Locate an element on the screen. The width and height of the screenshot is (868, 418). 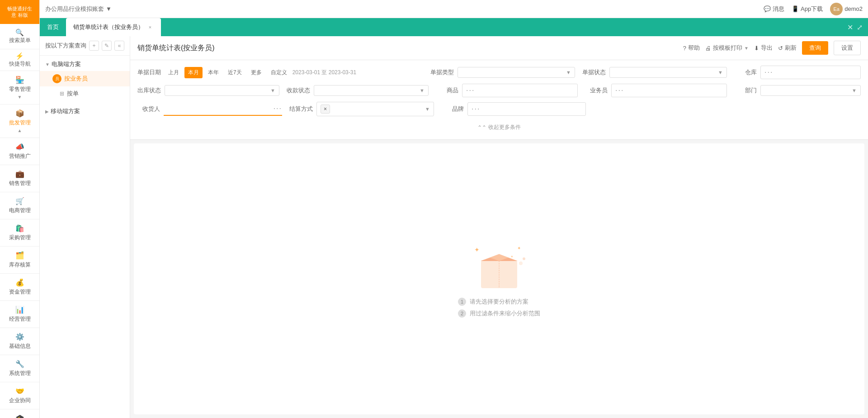
payment-select: ▼ is located at coordinates (371, 90).